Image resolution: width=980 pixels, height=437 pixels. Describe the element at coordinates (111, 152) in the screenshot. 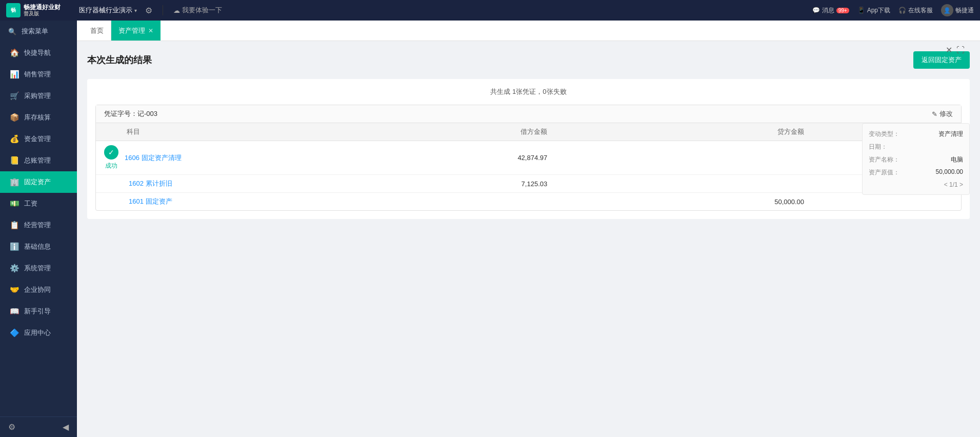

I see `success-icon: ✓` at that location.